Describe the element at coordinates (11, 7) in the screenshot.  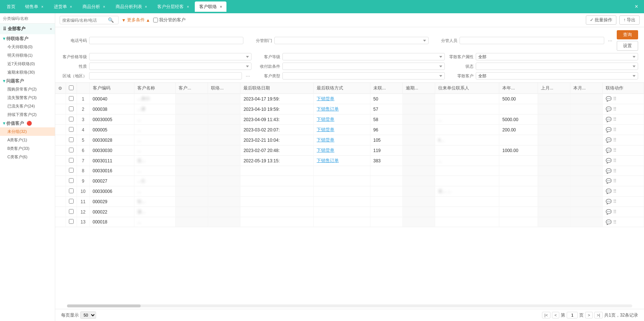
I see `home-tab: 首页` at that location.